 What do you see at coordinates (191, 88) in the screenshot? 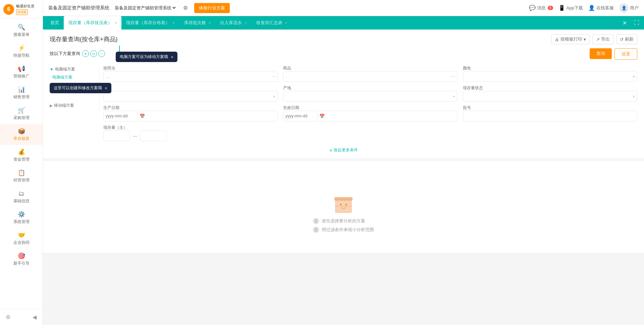
I see `size-label: 尺码` at bounding box center [191, 88].